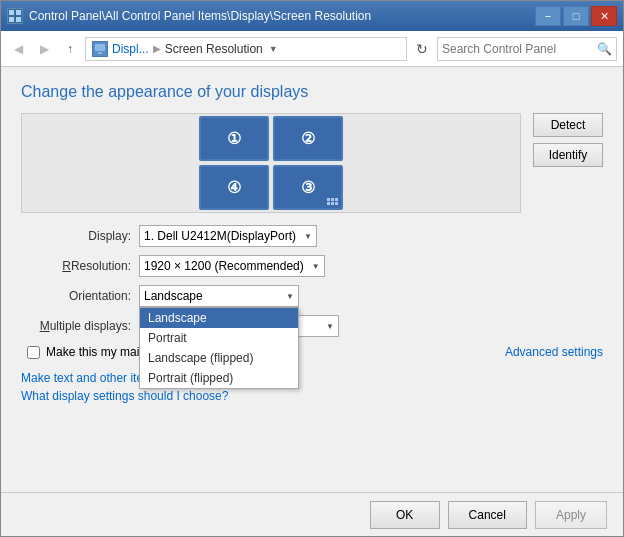 The width and height of the screenshot is (624, 537). I want to click on monitor-4-label: ④, so click(234, 188).